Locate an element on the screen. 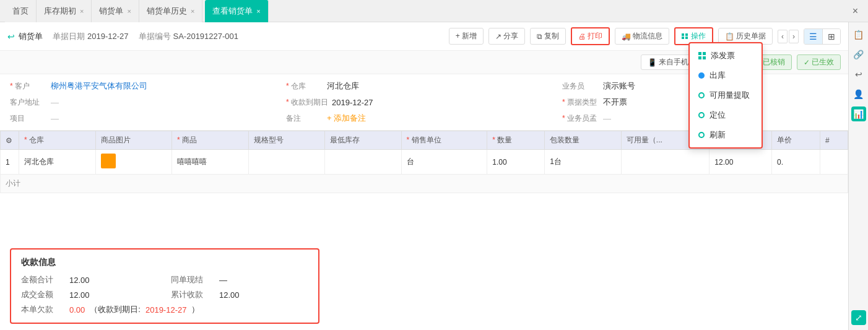  close-tab-sales-history: × is located at coordinates (193, 11).